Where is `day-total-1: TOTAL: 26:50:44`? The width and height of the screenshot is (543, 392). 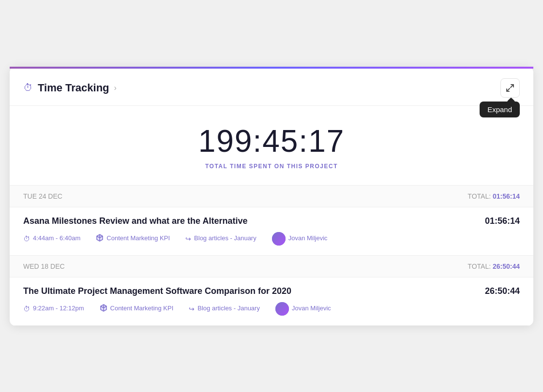
day-total-1: TOTAL: 26:50:44 is located at coordinates (494, 266).